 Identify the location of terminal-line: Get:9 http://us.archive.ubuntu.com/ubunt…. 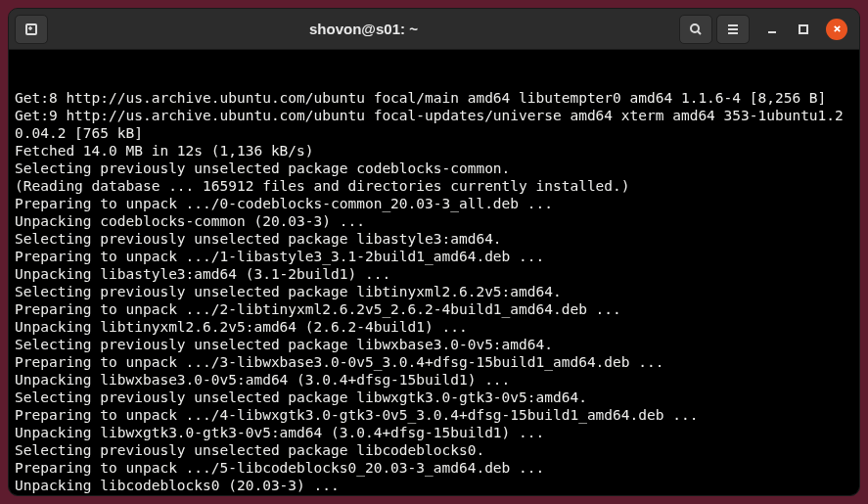
(434, 124).